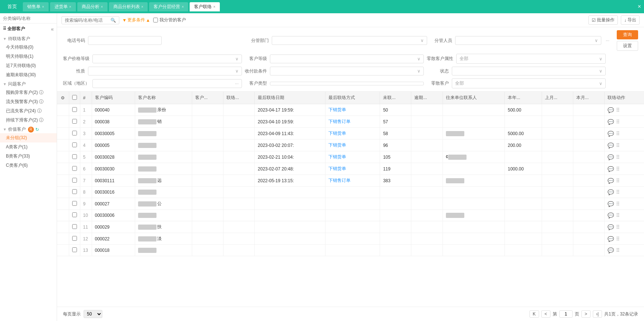 This screenshot has width=644, height=321. What do you see at coordinates (113, 98) in the screenshot?
I see `th-code: 客户编码` at bounding box center [113, 98].